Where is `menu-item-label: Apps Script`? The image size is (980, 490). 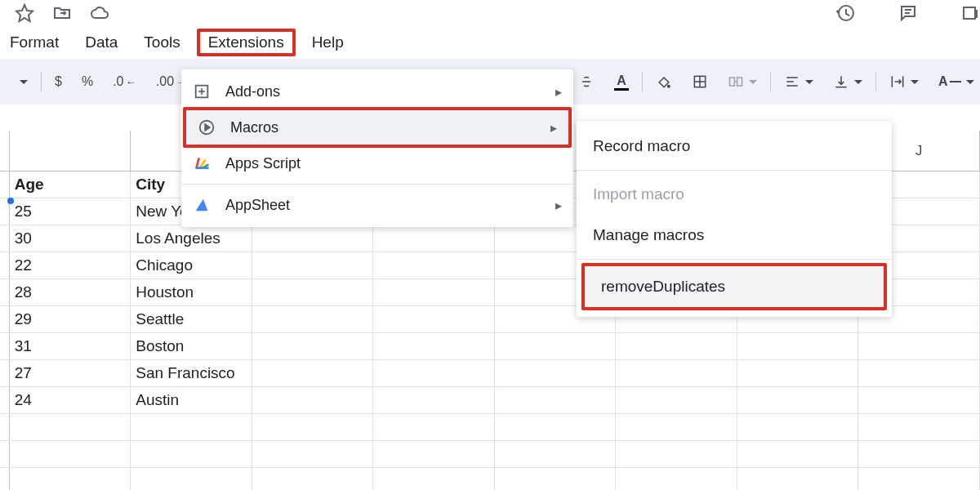 menu-item-label: Apps Script is located at coordinates (394, 163).